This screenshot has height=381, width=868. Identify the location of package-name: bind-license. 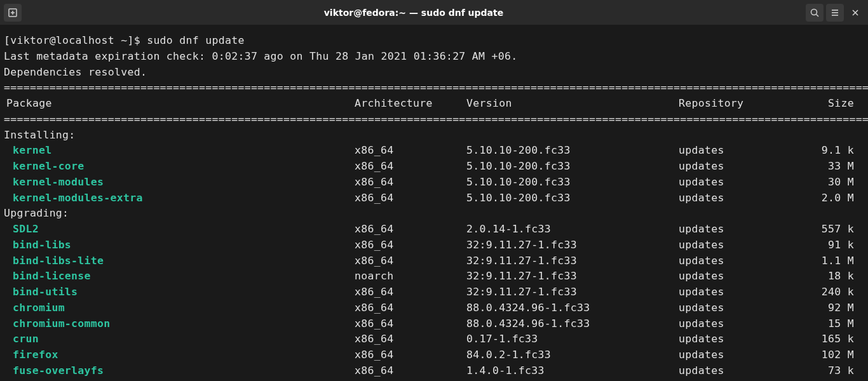
(52, 276).